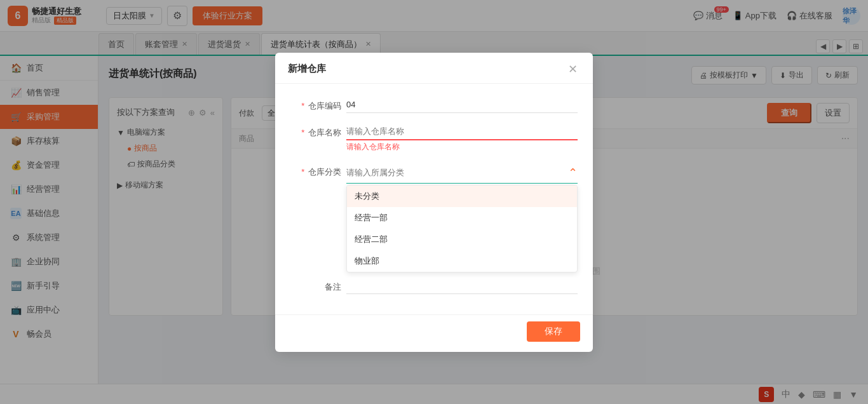  I want to click on name-required-star: *, so click(302, 132).